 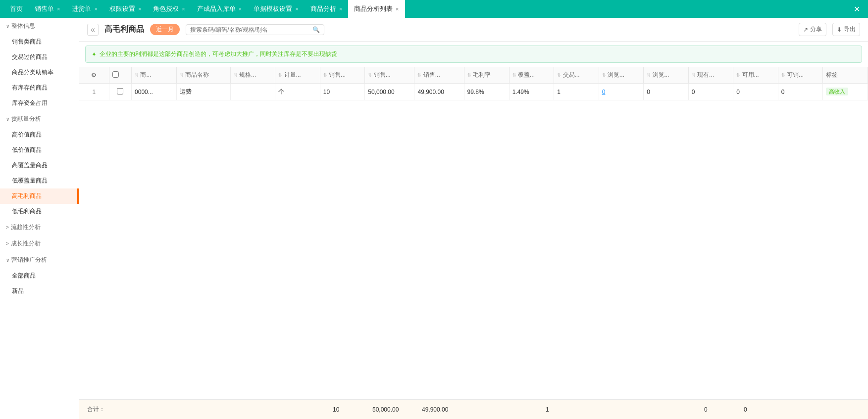 I want to click on sidebar-section-3: > 成长性分析, so click(x=40, y=243).